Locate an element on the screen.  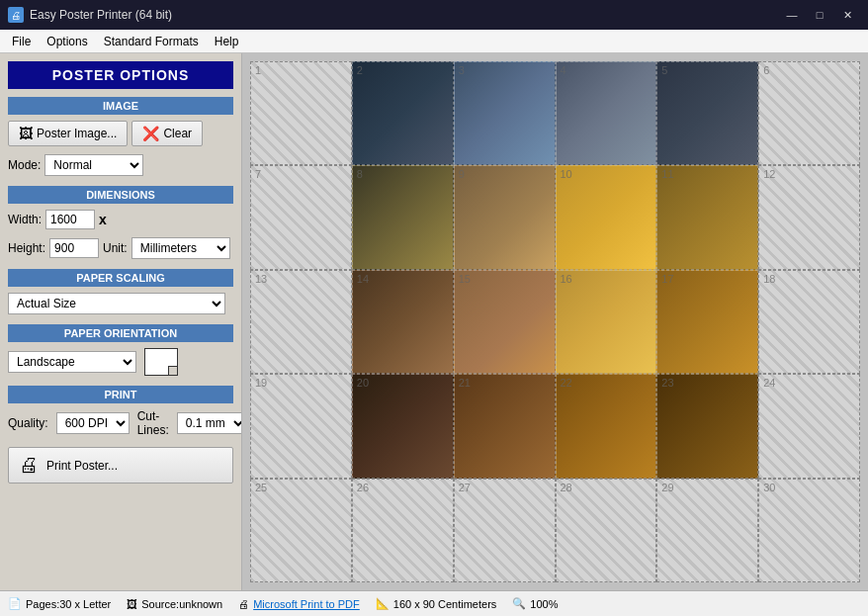
cell-number: 3 is located at coordinates (462, 70).